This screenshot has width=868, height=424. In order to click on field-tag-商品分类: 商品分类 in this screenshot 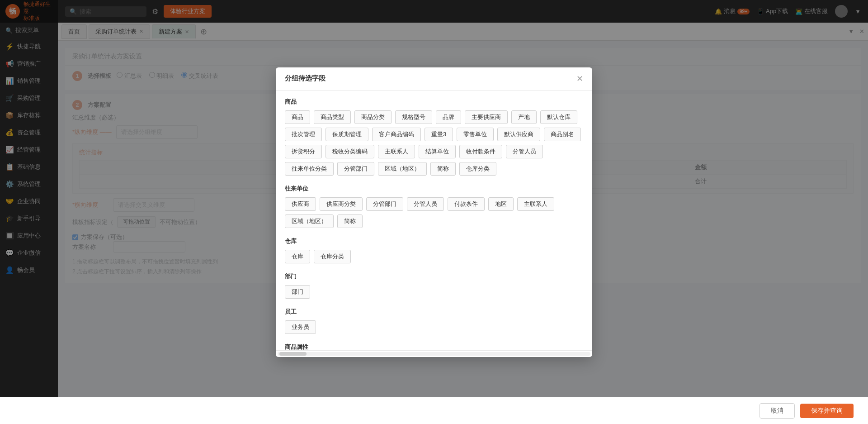, I will do `click(373, 117)`.